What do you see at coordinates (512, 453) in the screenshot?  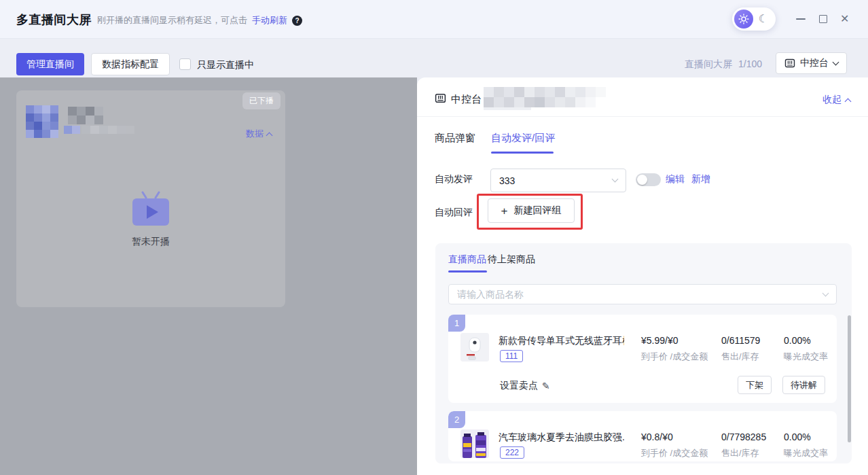 I see `product-tag: 222` at bounding box center [512, 453].